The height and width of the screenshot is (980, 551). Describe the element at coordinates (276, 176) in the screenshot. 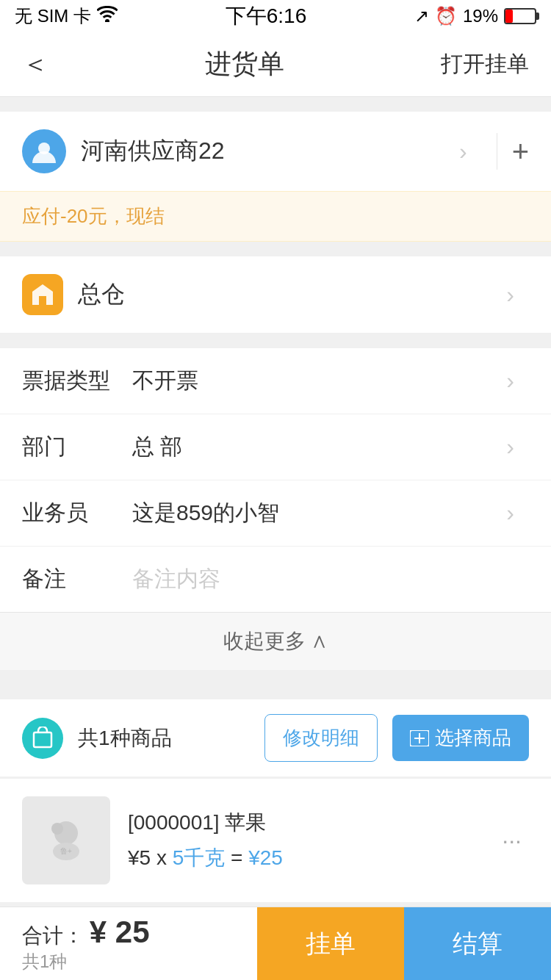

I see `supplier-section: 河南供应商22 › + 应付-20元，现结` at that location.